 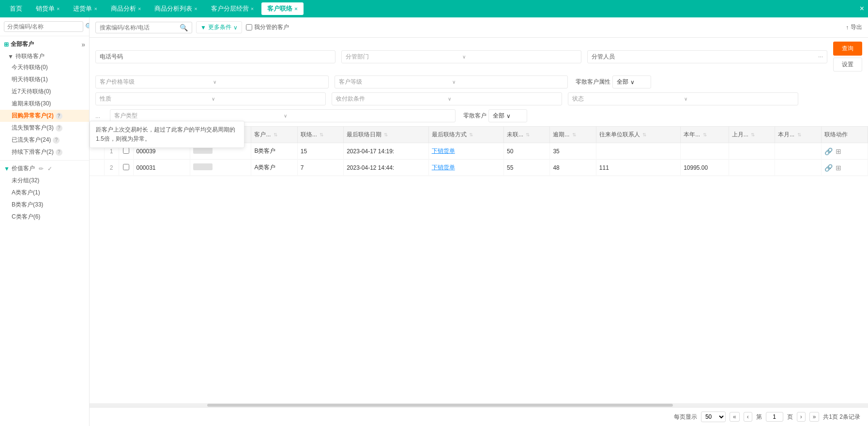 What do you see at coordinates (98, 116) in the screenshot?
I see `more-fields-btn: ...` at bounding box center [98, 116].